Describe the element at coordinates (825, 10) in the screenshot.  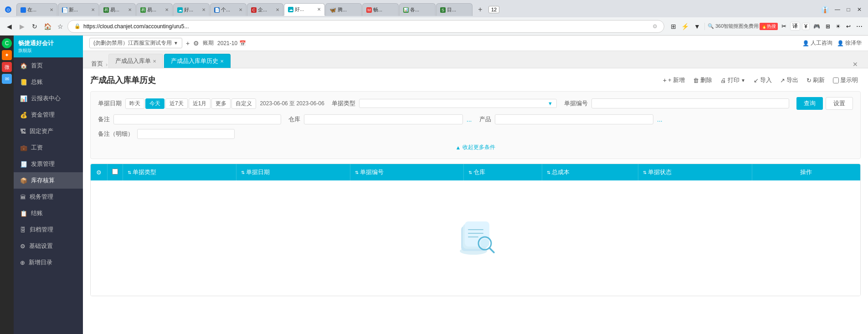
I see `shirt-icon: 👔` at that location.